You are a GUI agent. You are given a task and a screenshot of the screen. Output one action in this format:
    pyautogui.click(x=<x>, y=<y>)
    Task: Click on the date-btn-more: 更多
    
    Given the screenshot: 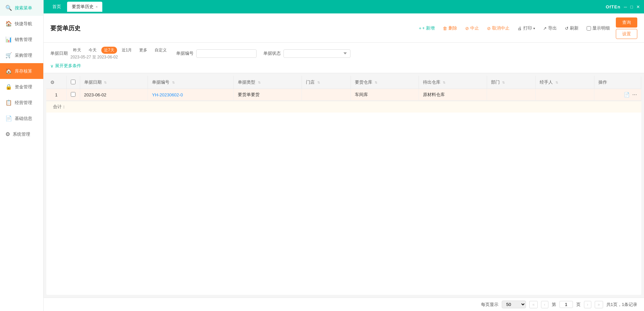 What is the action you would take?
    pyautogui.click(x=143, y=50)
    